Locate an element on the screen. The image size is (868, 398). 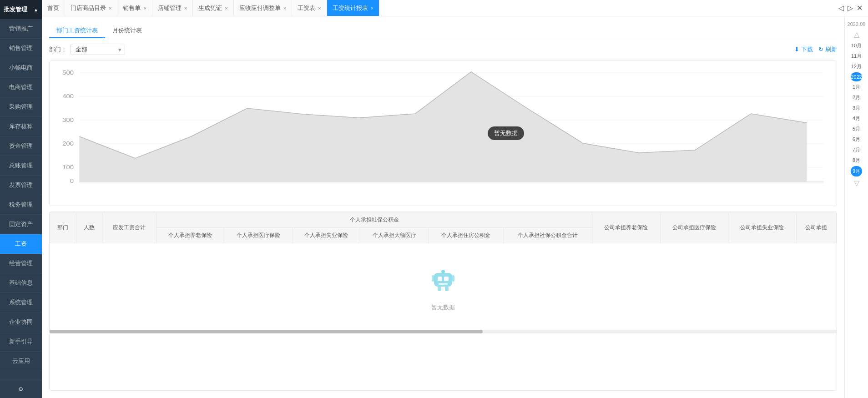
tab-生成凭证: 生成凭证× is located at coordinates (213, 8).